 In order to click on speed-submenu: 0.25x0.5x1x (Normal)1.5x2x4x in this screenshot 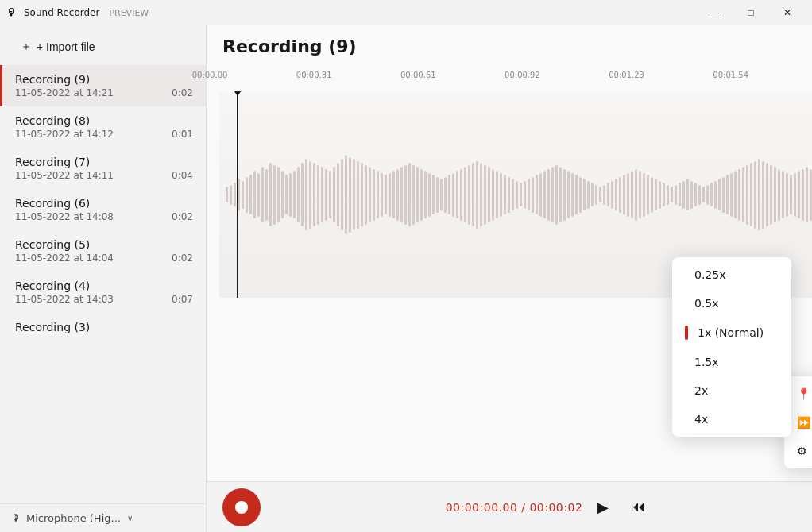, I will do `click(732, 347)`.